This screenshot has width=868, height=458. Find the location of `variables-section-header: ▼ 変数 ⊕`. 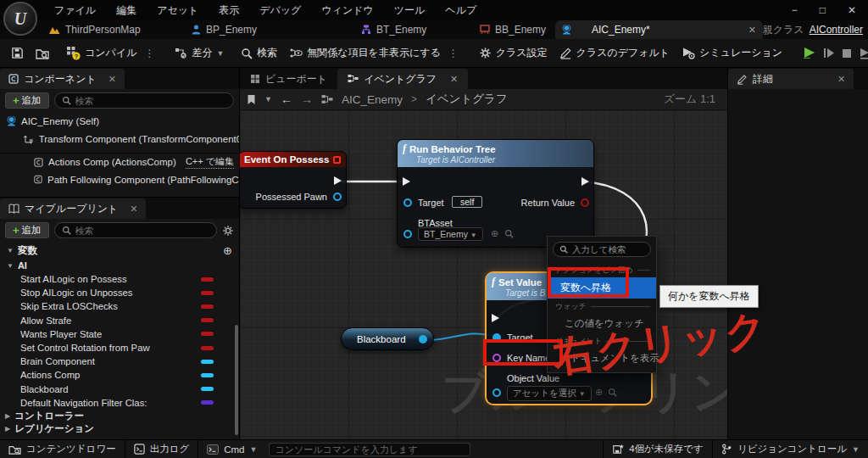

variables-section-header: ▼ 変数 ⊕ is located at coordinates (120, 250).